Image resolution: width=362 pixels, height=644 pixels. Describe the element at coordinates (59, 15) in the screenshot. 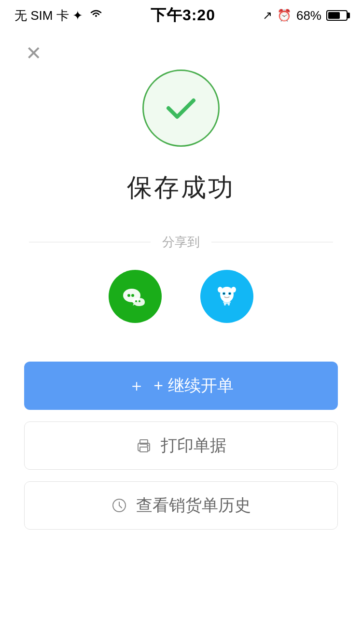

I see `status-left: 无 SIM 卡 ✦` at that location.